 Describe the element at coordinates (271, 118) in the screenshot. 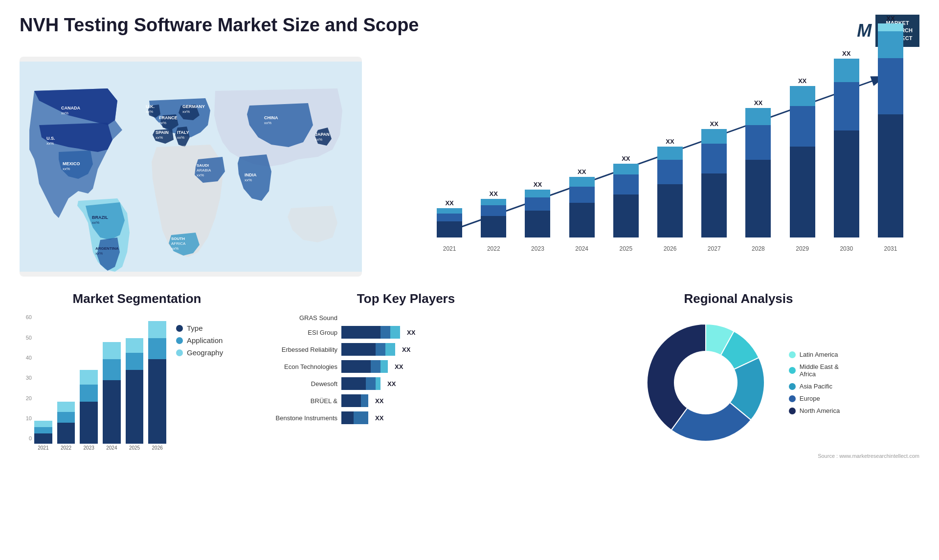

I see `svg-text: CHINA` at that location.